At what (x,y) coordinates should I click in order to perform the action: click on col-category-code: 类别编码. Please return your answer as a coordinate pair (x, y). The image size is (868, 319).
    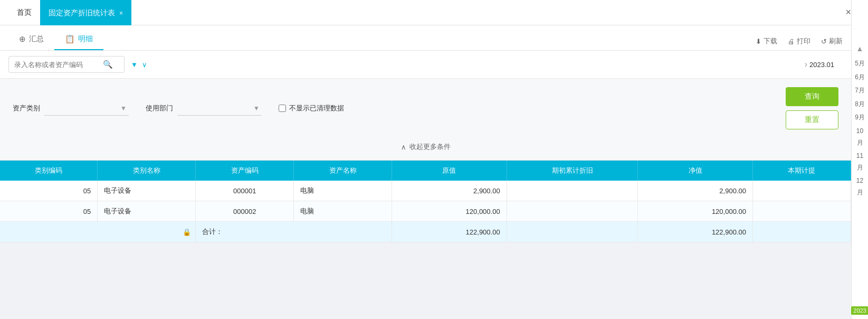
    Looking at the image, I should click on (49, 171).